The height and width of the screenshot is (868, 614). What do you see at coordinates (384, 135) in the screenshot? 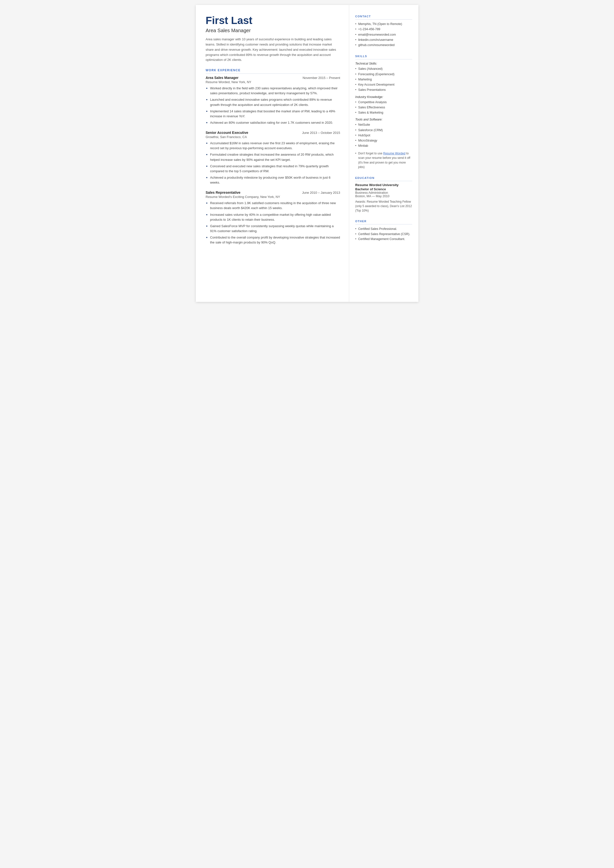
I see `skill-hubspot: HubSpot` at bounding box center [384, 135].